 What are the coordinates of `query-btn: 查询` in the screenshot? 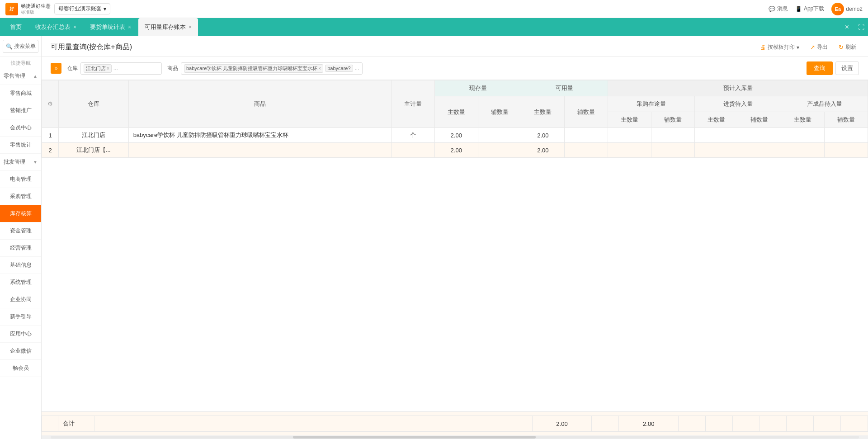 It's located at (820, 68).